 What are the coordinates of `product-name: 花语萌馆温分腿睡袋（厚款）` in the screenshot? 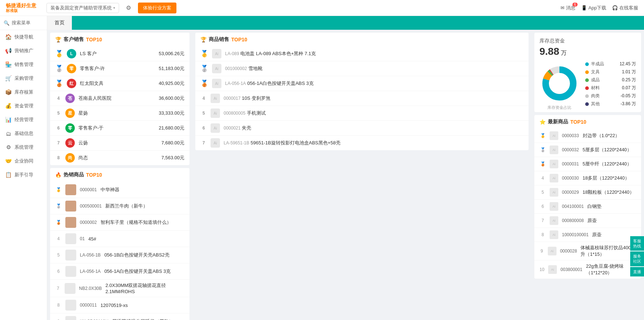 It's located at (143, 319).